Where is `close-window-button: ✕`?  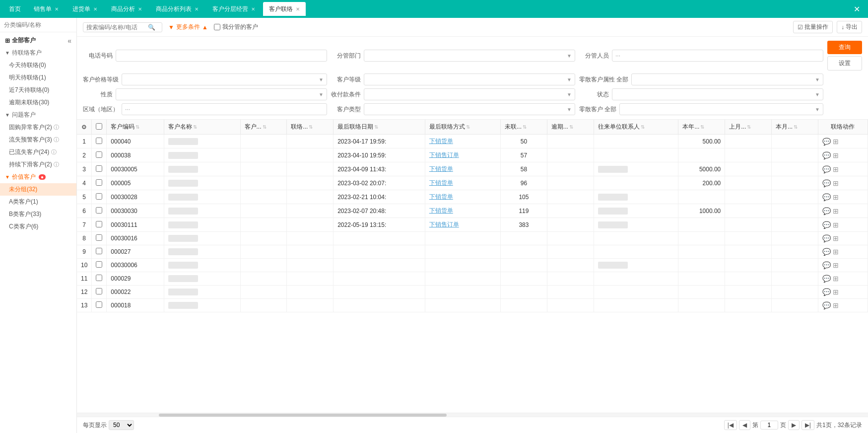 close-window-button: ✕ is located at coordinates (857, 9).